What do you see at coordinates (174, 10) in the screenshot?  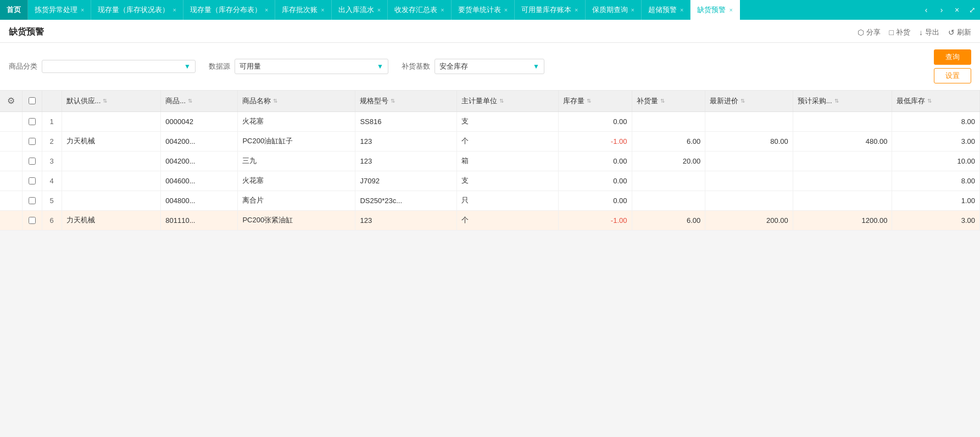 I see `close-inventory-status-icon: ×` at bounding box center [174, 10].